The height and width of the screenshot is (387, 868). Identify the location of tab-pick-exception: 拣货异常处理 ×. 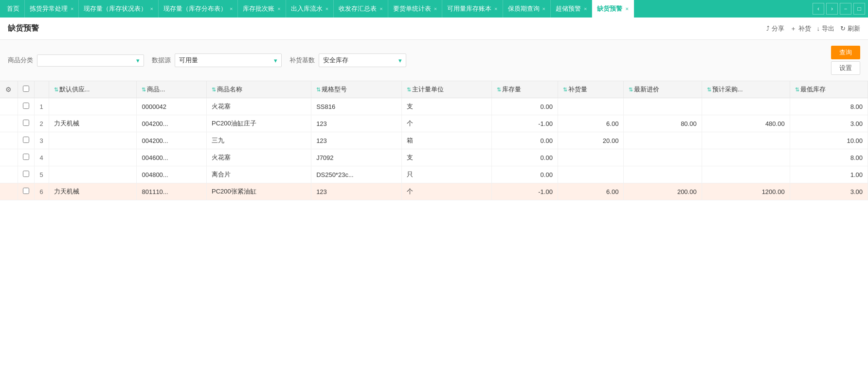
(52, 9).